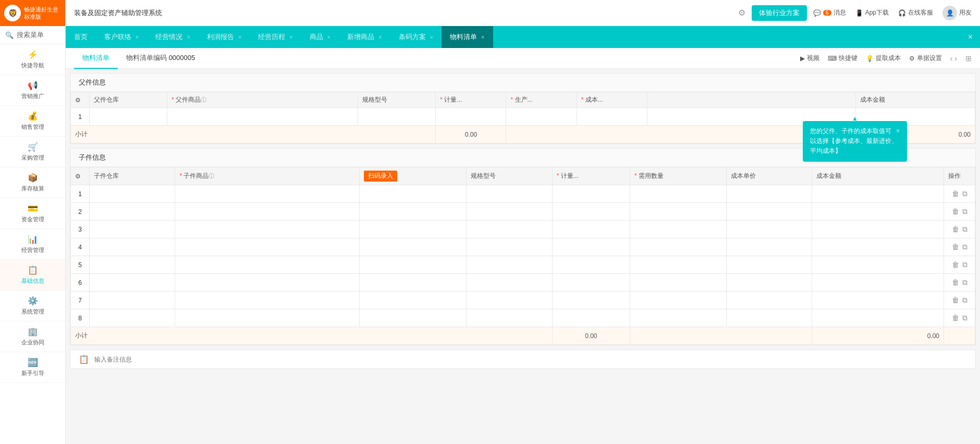  What do you see at coordinates (416, 37) in the screenshot?
I see `tab-barcode: 条码方案 ×` at bounding box center [416, 37].